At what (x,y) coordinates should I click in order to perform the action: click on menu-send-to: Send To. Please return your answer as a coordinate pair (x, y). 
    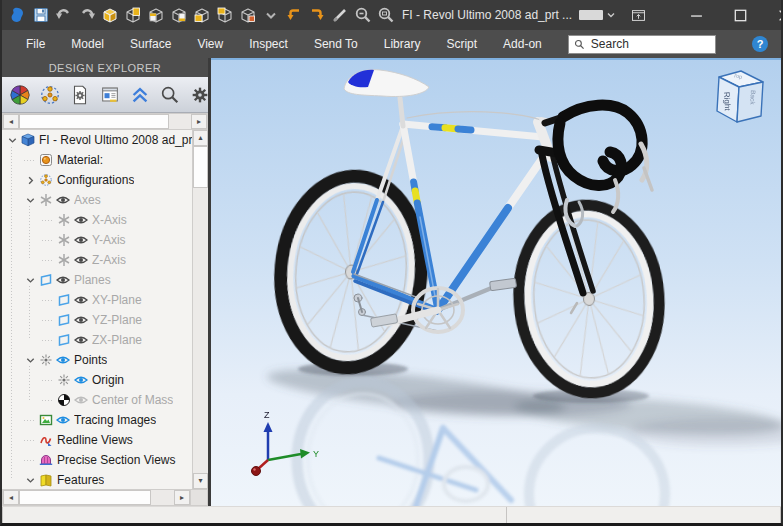
    Looking at the image, I should click on (336, 44).